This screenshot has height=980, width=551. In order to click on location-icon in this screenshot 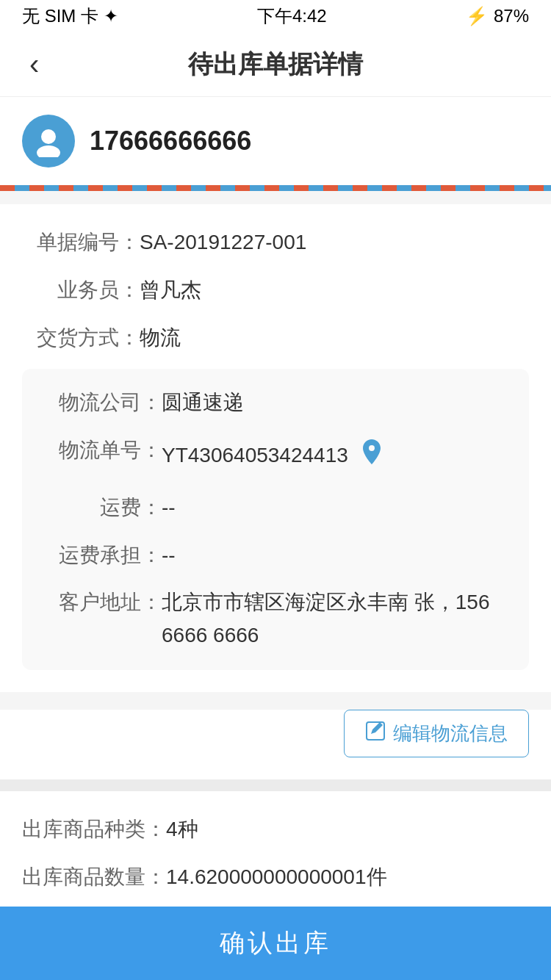, I will do `click(372, 455)`.